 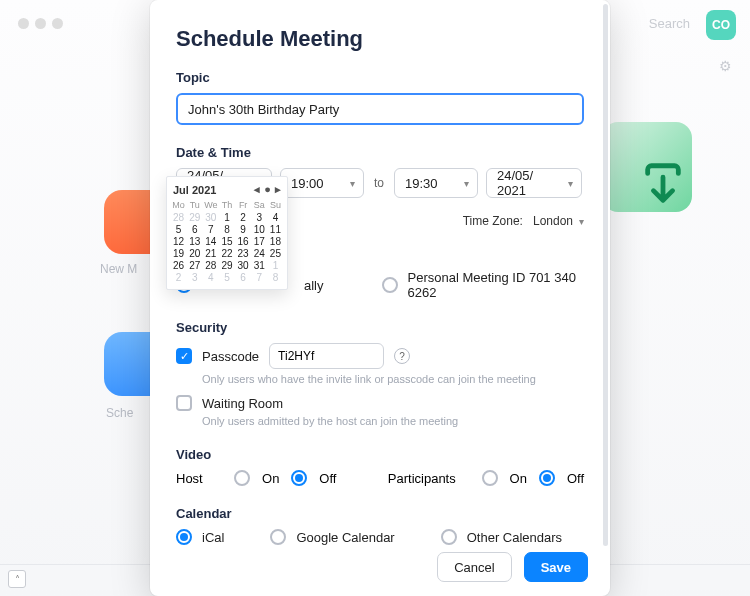 What do you see at coordinates (380, 109) in the screenshot?
I see `topic-input` at bounding box center [380, 109].